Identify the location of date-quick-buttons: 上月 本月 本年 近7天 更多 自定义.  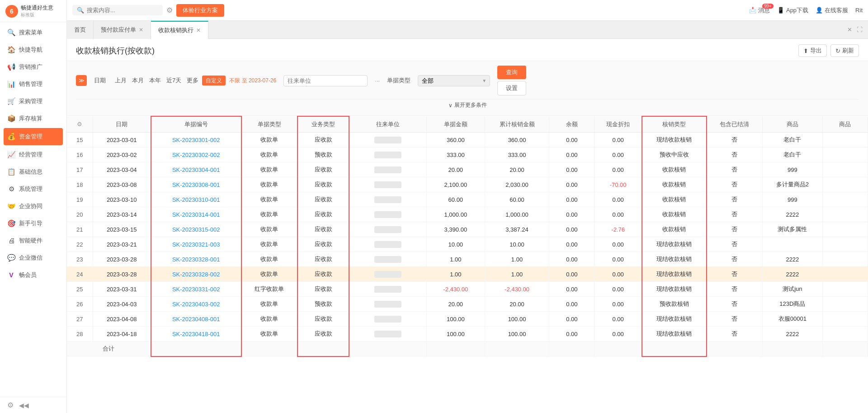
(169, 81).